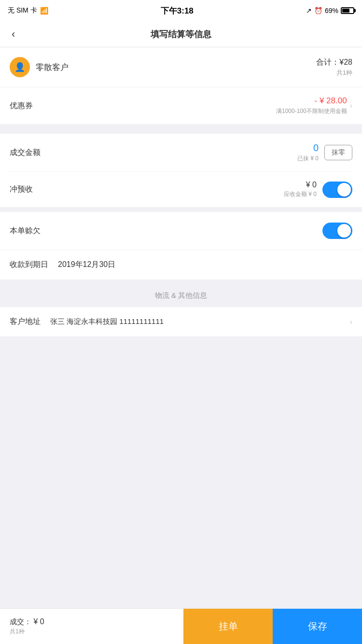 Image resolution: width=362 pixels, height=644 pixels. I want to click on logistics-label: 物流 & 其他信息, so click(181, 295).